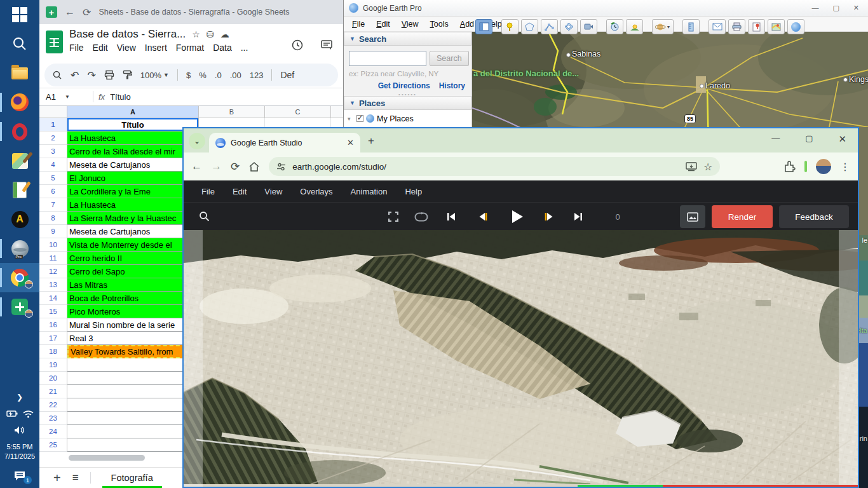 This screenshot has height=488, width=868. Describe the element at coordinates (549, 27) in the screenshot. I see `add-path-button` at that location.